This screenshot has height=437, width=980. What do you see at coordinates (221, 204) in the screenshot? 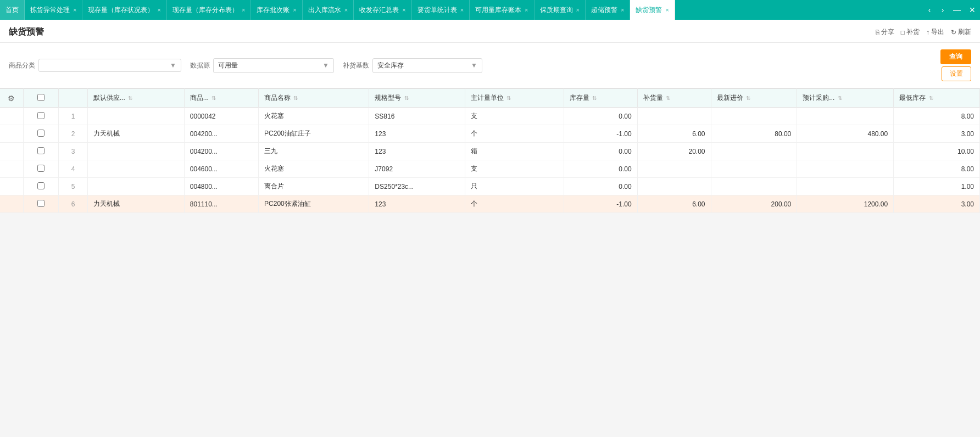
I see `row-code-5: 801110...` at bounding box center [221, 204].